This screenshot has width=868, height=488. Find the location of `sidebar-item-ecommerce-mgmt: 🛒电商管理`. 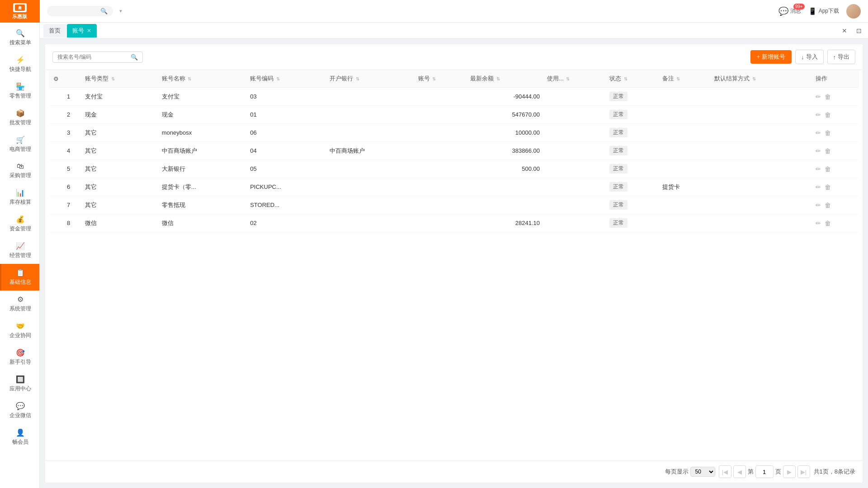

sidebar-item-ecommerce-mgmt: 🛒电商管理 is located at coordinates (20, 145).